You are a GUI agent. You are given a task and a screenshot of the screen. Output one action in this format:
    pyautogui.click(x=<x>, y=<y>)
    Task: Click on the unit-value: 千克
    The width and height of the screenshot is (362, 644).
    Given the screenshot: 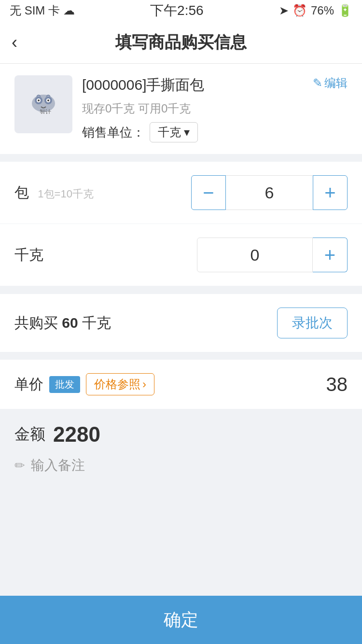 What is the action you would take?
    pyautogui.click(x=169, y=132)
    